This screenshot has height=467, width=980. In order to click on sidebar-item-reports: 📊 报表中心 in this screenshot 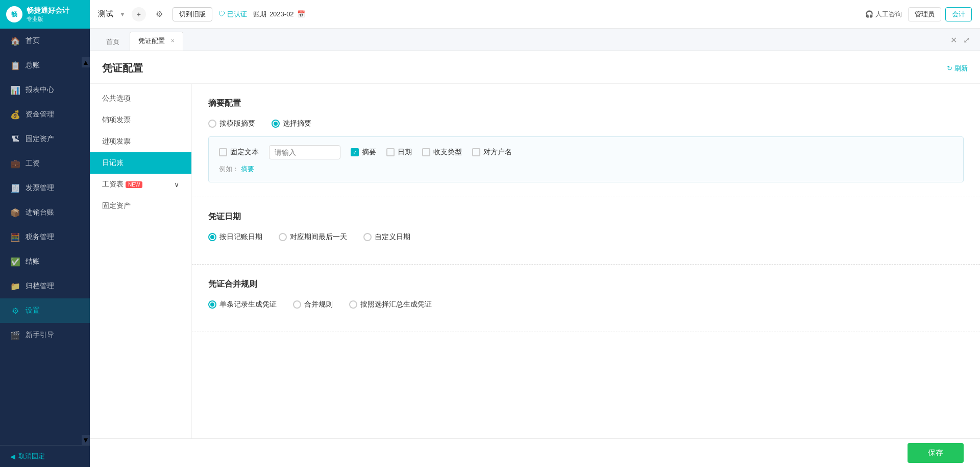, I will do `click(45, 90)`.